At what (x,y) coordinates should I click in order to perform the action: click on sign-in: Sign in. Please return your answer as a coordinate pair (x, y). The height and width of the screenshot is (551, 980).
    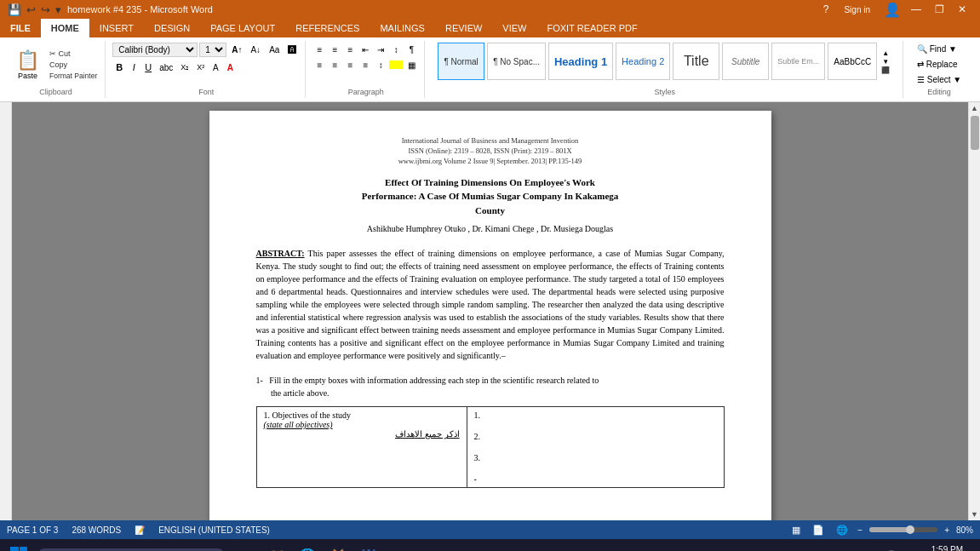
    Looking at the image, I should click on (857, 10).